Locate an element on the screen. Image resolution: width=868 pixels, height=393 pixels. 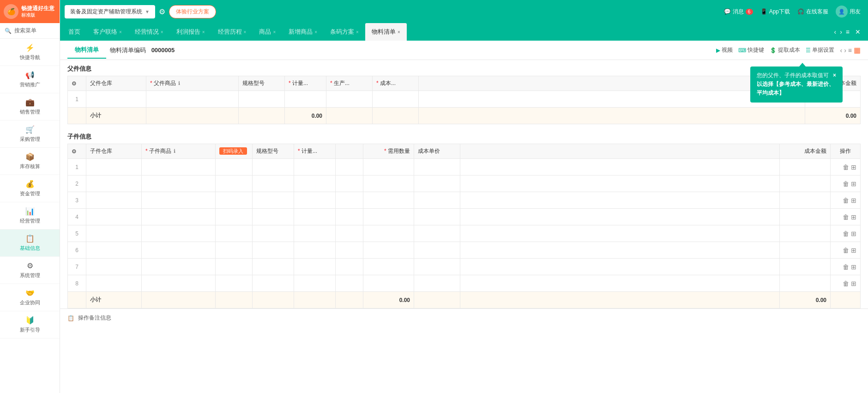
grid-icon: ▦ is located at coordinates (857, 50).